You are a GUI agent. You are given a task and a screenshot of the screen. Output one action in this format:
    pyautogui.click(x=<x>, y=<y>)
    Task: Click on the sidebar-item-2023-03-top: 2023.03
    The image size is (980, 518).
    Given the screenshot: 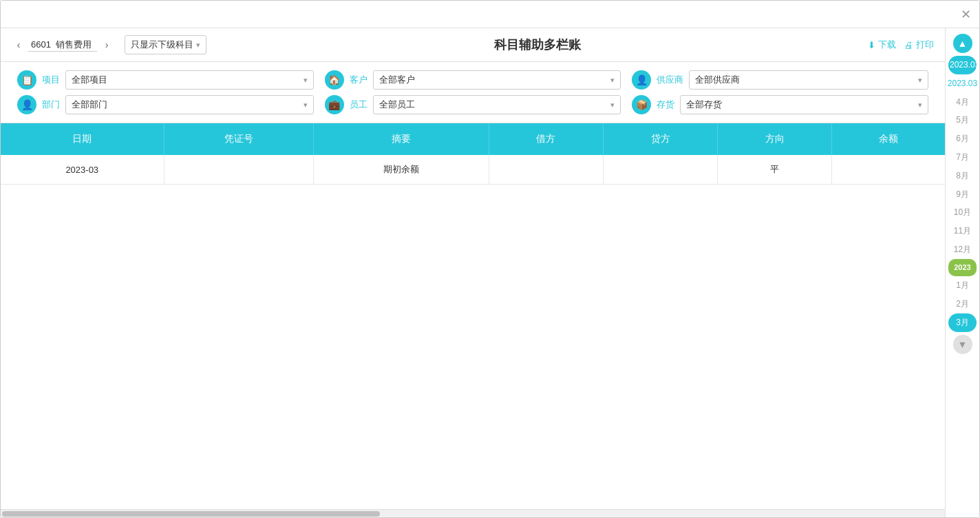 What is the action you would take?
    pyautogui.click(x=962, y=65)
    